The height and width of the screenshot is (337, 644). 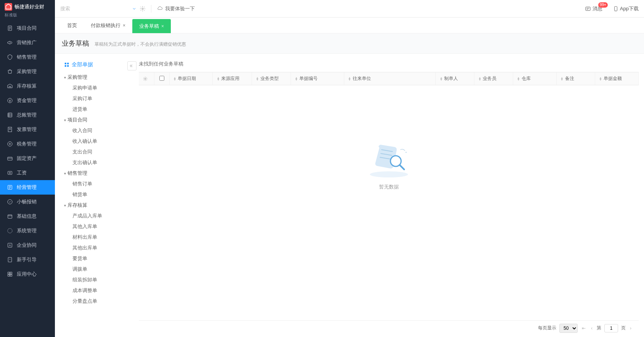 What do you see at coordinates (96, 173) in the screenshot?
I see `tree-group-title: ▾销售管理` at bounding box center [96, 173].